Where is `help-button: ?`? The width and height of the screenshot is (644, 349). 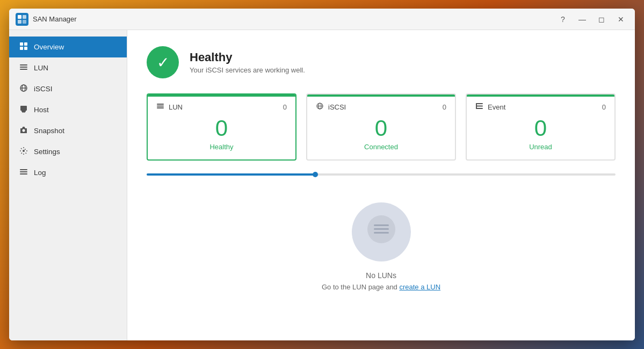
help-button: ? is located at coordinates (563, 19).